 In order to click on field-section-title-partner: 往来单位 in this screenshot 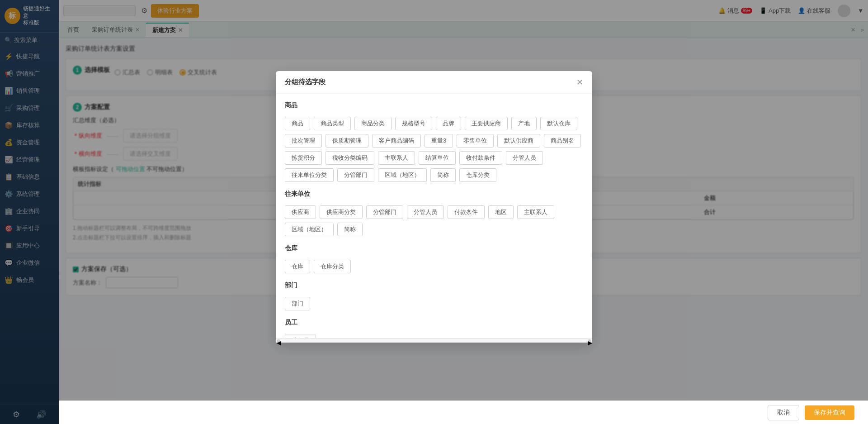, I will do `click(434, 195)`.